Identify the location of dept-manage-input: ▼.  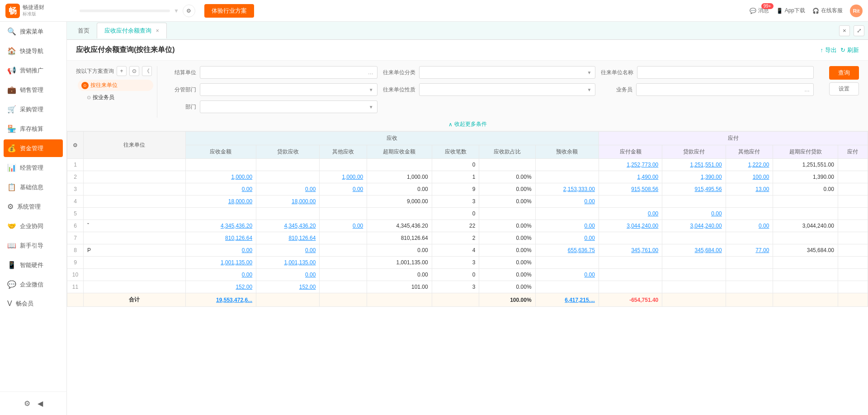
(288, 90).